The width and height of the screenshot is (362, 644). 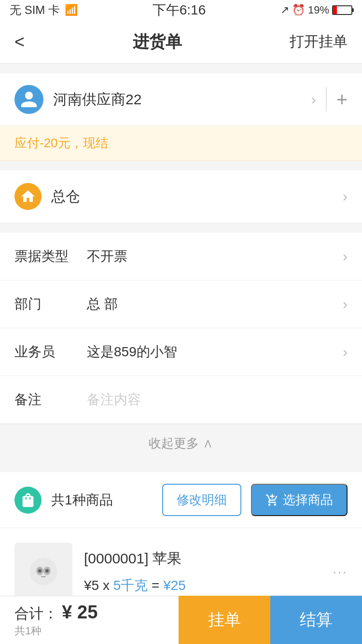 What do you see at coordinates (180, 10) in the screenshot?
I see `status-time: 下午6:16` at bounding box center [180, 10].